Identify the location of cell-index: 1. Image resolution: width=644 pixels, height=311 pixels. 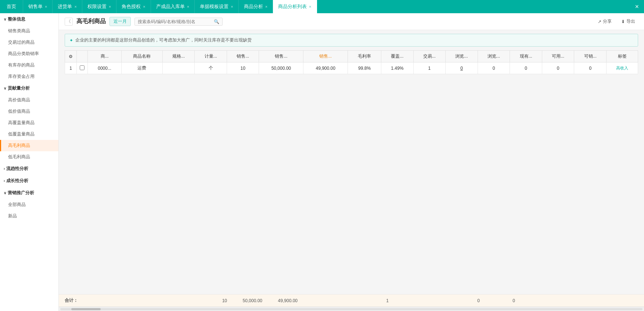
(71, 68).